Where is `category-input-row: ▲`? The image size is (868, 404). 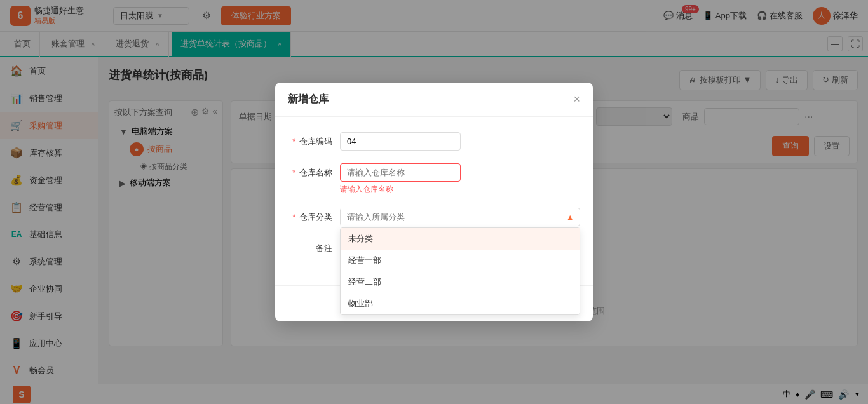 category-input-row: ▲ is located at coordinates (460, 217).